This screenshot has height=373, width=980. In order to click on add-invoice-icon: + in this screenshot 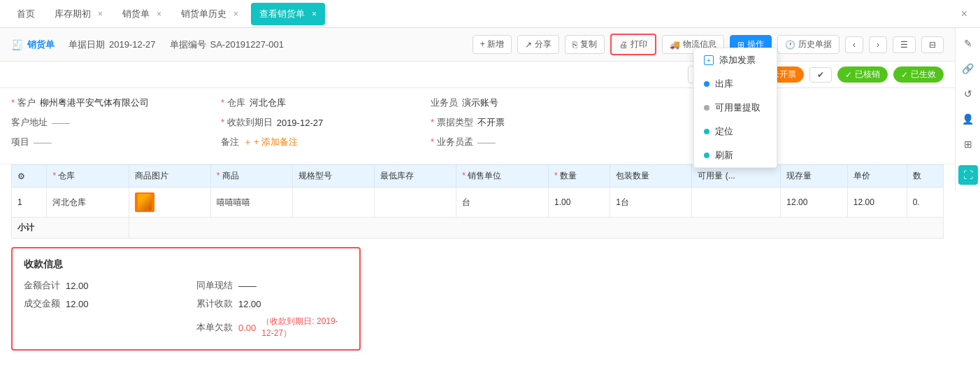, I will do `click(709, 60)`.